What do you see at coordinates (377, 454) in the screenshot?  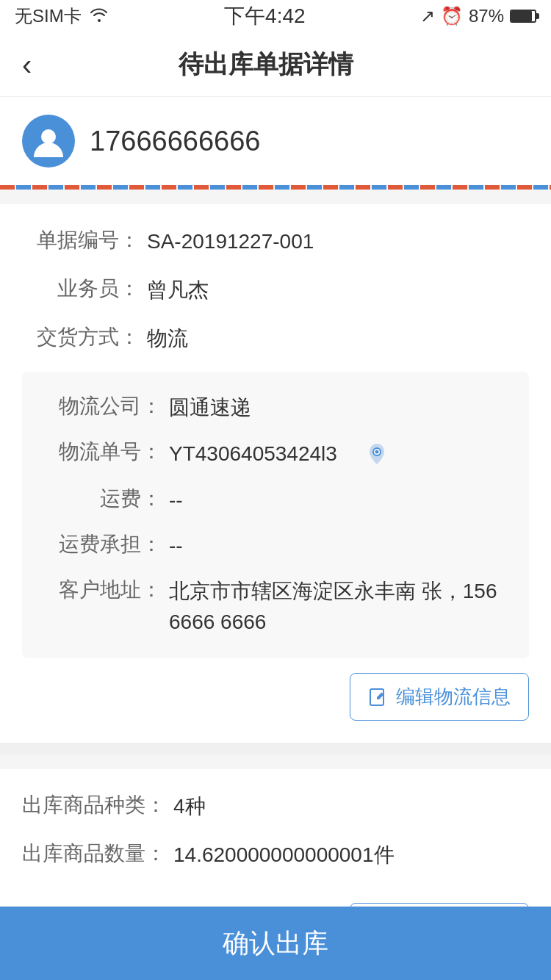 I see `map-pin-icon` at bounding box center [377, 454].